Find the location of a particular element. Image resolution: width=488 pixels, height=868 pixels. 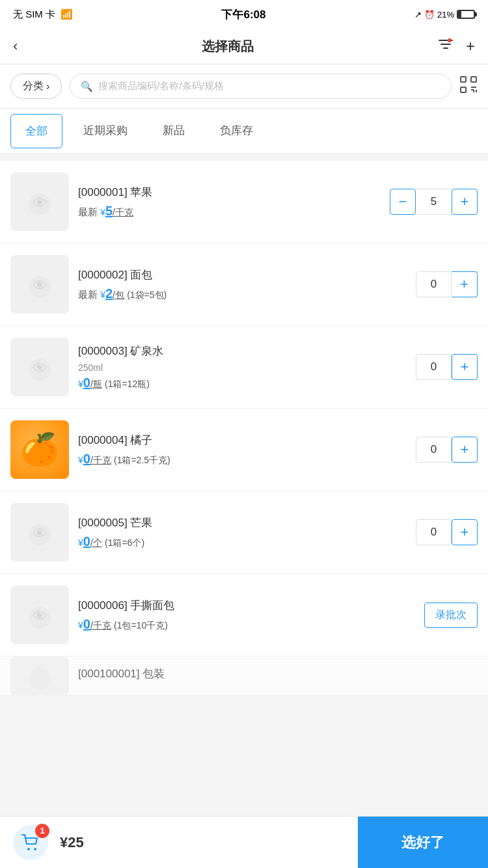

list-item: [0000004] 橘子 ¥0/千克 (1箱=2.5千克) + is located at coordinates (244, 450).